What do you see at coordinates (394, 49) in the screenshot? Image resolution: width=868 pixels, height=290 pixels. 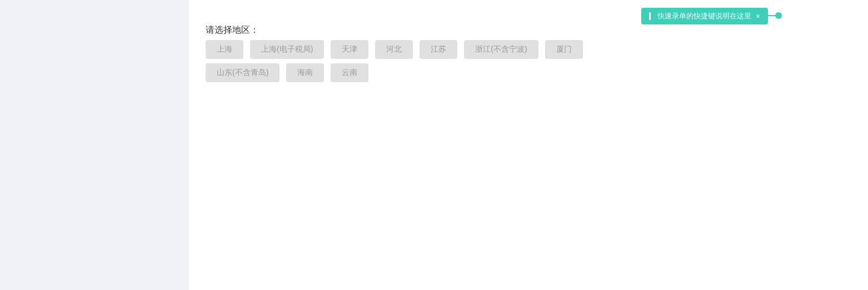 I see `region-btn-hebei: 河北` at bounding box center [394, 49].